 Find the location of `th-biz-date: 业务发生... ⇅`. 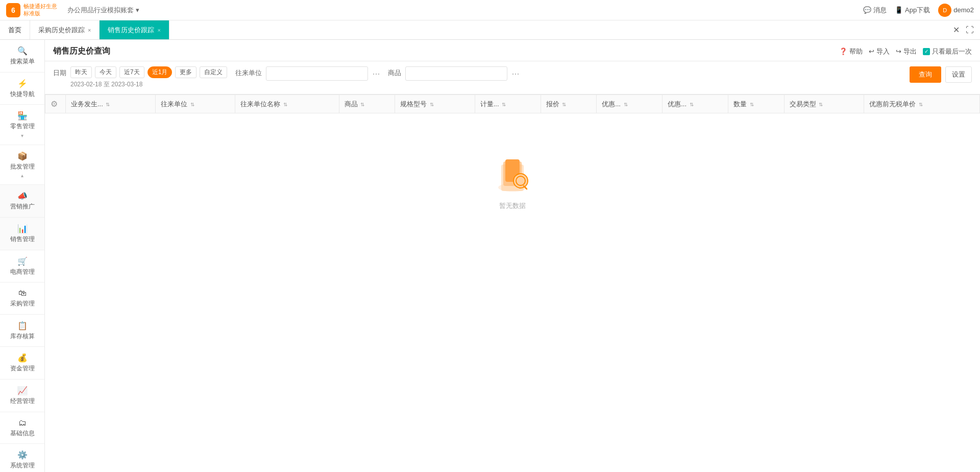

th-biz-date: 业务发生... ⇅ is located at coordinates (111, 104).